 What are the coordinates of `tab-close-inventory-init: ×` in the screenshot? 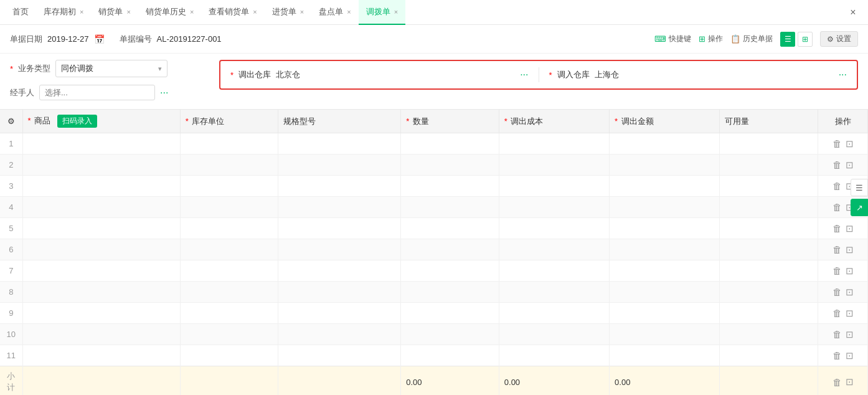 It's located at (82, 12).